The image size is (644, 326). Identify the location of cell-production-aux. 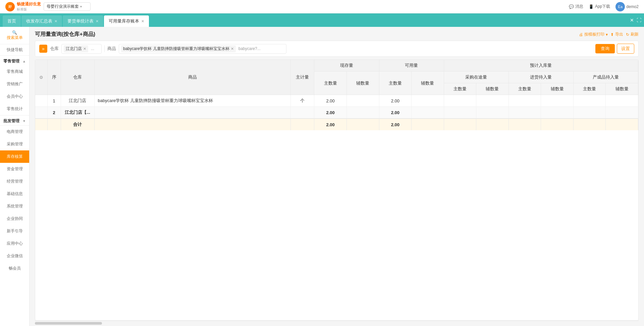
(622, 101).